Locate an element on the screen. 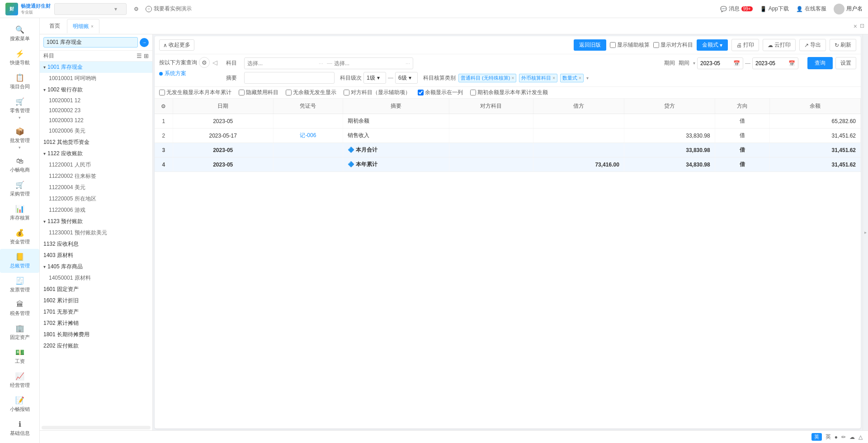  cloud-print-btn: ☁ 云打印 is located at coordinates (779, 45).